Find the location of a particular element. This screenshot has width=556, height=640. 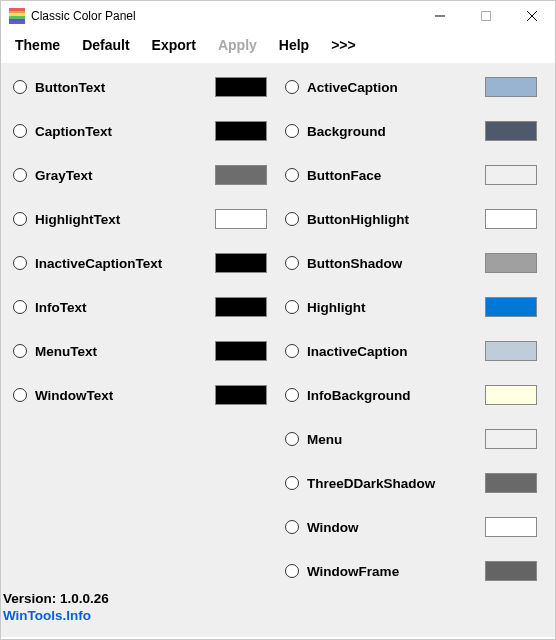

label-threeddarkshadow: ThreeDDarkShadow is located at coordinates (396, 484).